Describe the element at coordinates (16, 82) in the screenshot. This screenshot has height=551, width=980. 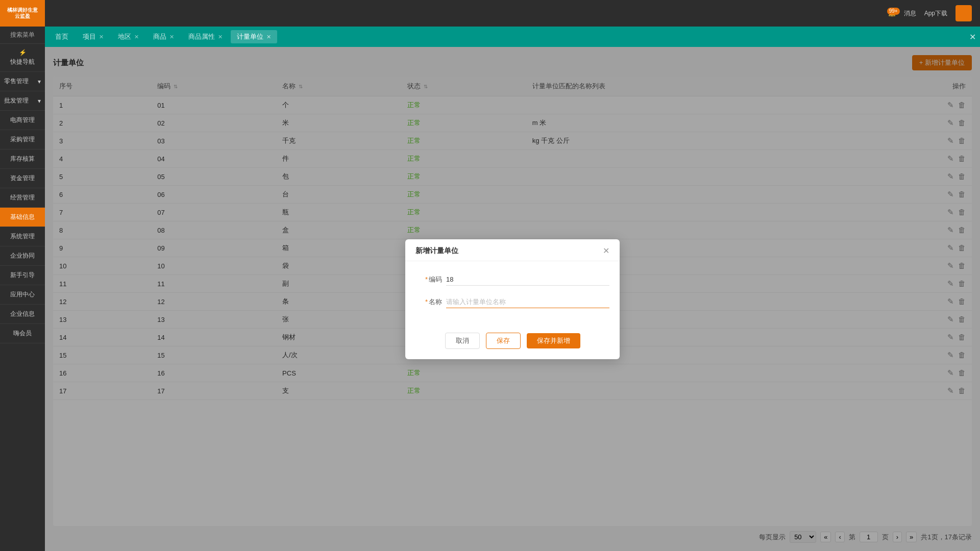
I see `sidebar-item-label: 零售管理` at that location.